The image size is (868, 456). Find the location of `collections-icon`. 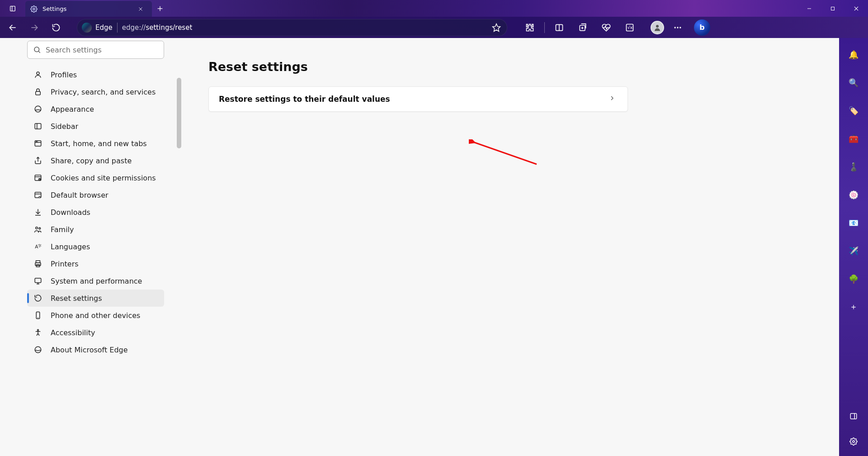

collections-icon is located at coordinates (583, 28).